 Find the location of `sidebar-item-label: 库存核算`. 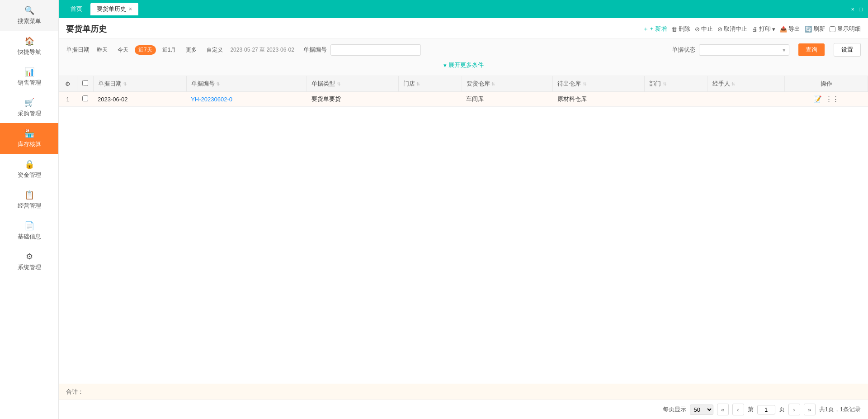

sidebar-item-label: 库存核算 is located at coordinates (29, 144).